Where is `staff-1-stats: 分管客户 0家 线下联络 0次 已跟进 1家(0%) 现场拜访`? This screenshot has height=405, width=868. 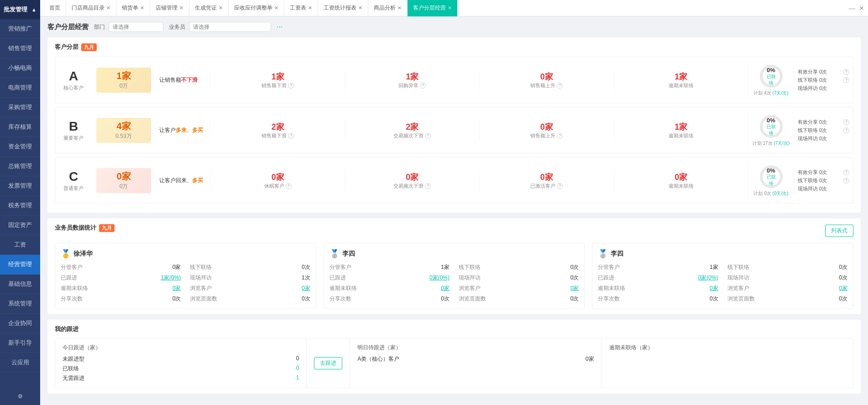 staff-1-stats: 分管客户 0家 线下联络 0次 已跟进 1家(0%) 现场拜访 is located at coordinates (185, 283).